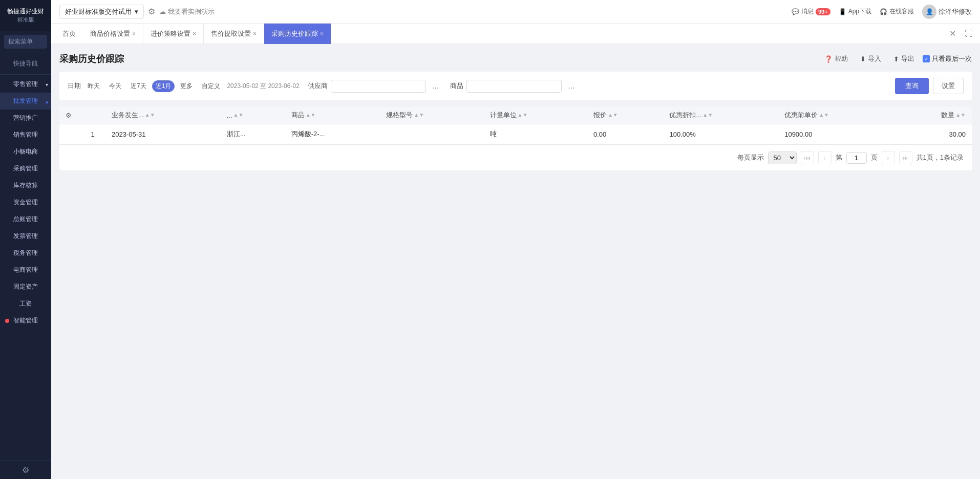 This screenshot has height=479, width=980. Describe the element at coordinates (807, 158) in the screenshot. I see `first-page-button: ⏮` at that location.